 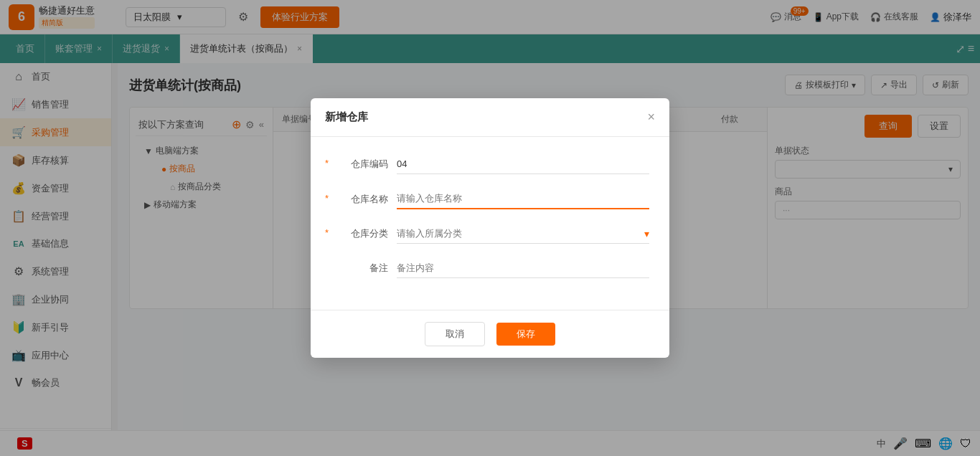 What do you see at coordinates (490, 334) in the screenshot?
I see `modal-footer: 取消 保存` at bounding box center [490, 334].